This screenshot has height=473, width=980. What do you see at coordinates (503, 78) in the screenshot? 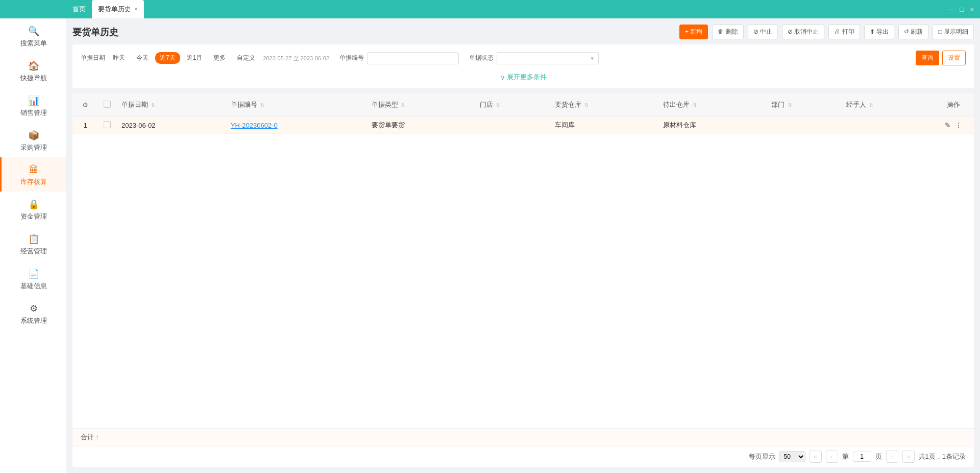
I see `expand-chevron-icon: ∨` at bounding box center [503, 78].